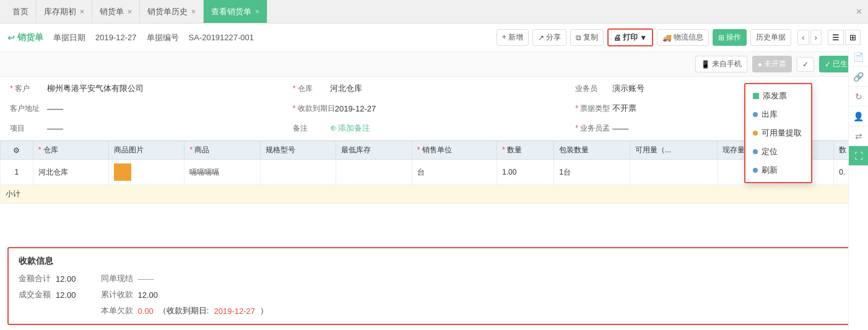 Image resolution: width=868 pixels, height=330 pixels. What do you see at coordinates (844, 37) in the screenshot?
I see `view-buttons: ☰ ⊞` at bounding box center [844, 37].